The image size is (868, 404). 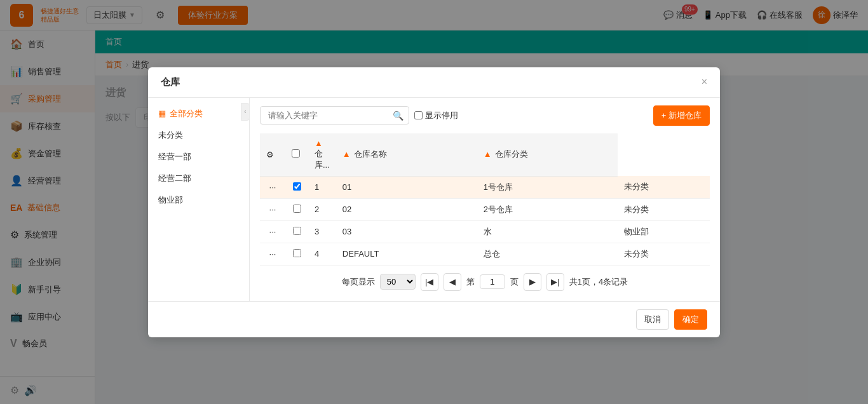 What do you see at coordinates (199, 199) in the screenshot?
I see `modal-sidebar: ▦ 全部分类 未分类 经营一部 经营二部 物业部 ‹` at bounding box center [199, 199].